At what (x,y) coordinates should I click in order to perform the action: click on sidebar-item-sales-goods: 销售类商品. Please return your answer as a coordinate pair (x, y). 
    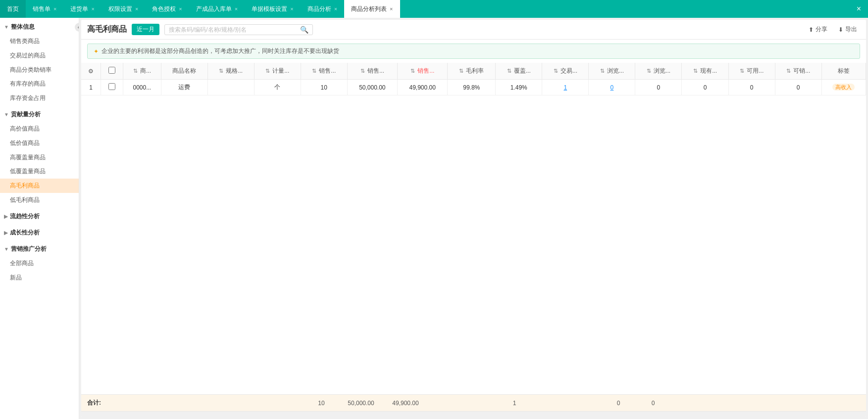
    Looking at the image, I should click on (40, 42).